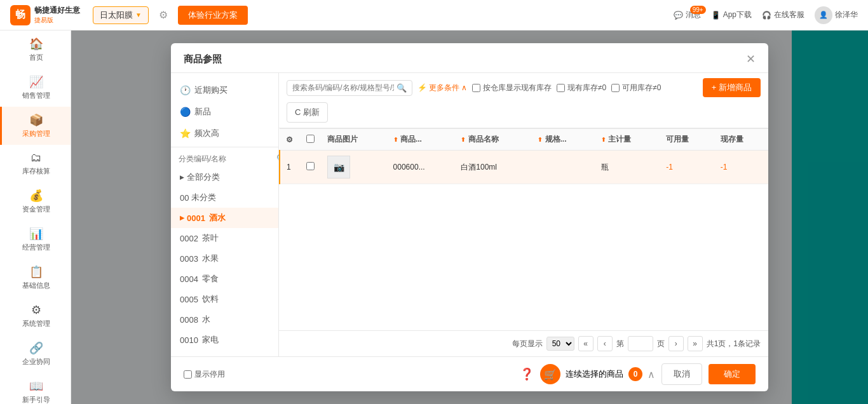 This screenshot has height=404, width=868. What do you see at coordinates (527, 374) in the screenshot?
I see `help-icon: ❓` at bounding box center [527, 374].